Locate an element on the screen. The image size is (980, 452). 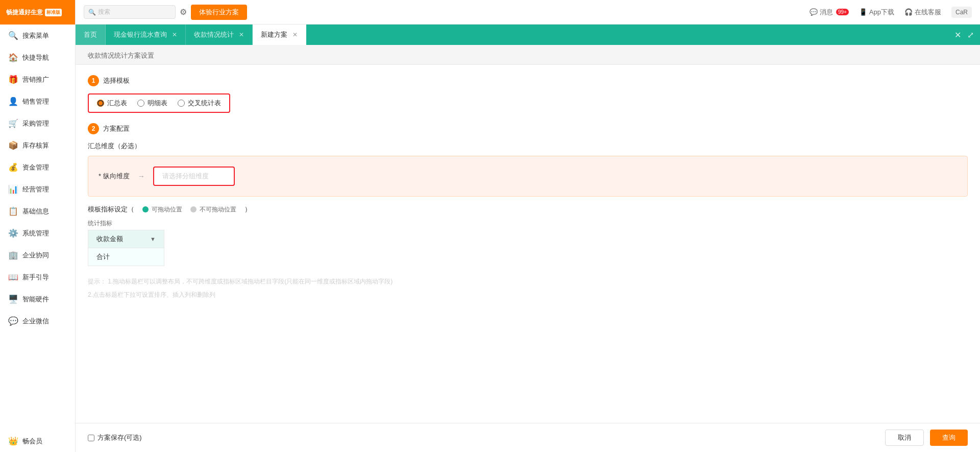
template-options-box: 汇总表 明细表 交叉统计表 is located at coordinates (159, 103).